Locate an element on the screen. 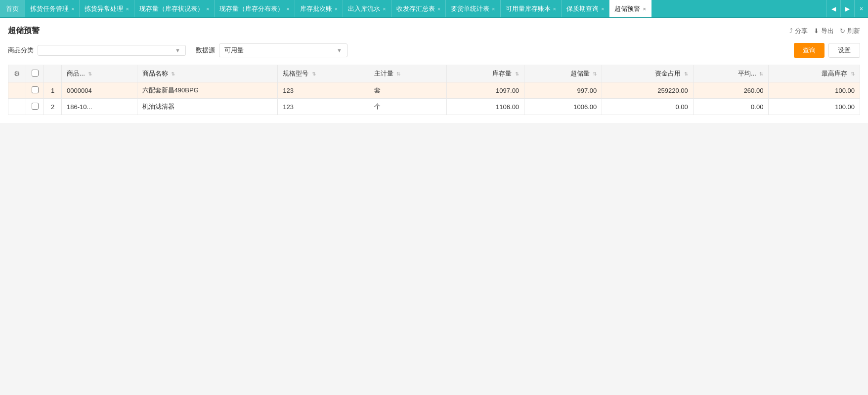 This screenshot has height=395, width=868. settings-button: 设置 is located at coordinates (844, 50).